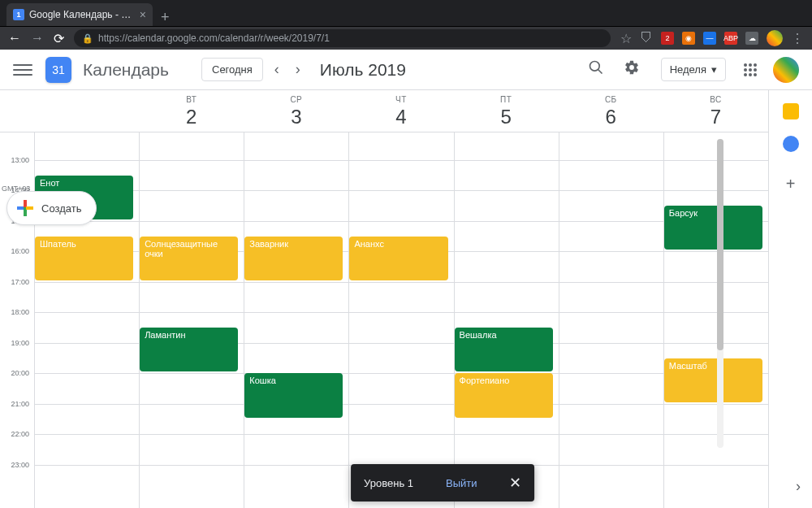 The width and height of the screenshot is (812, 508). I want to click on day-abbr: СБ, so click(611, 99).